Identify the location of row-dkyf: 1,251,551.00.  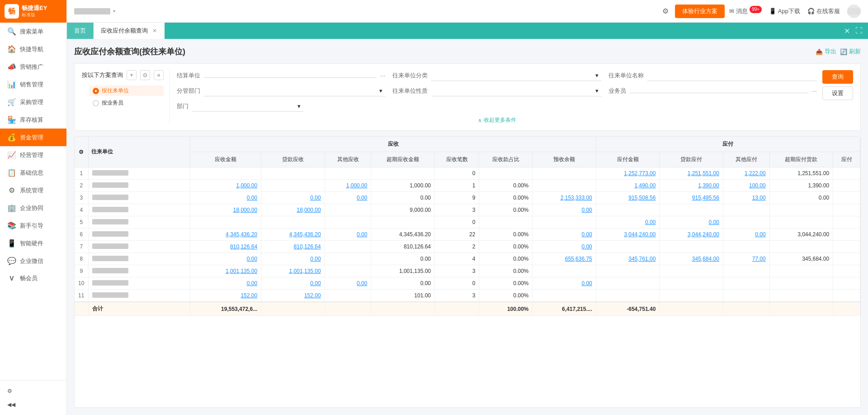
(692, 174).